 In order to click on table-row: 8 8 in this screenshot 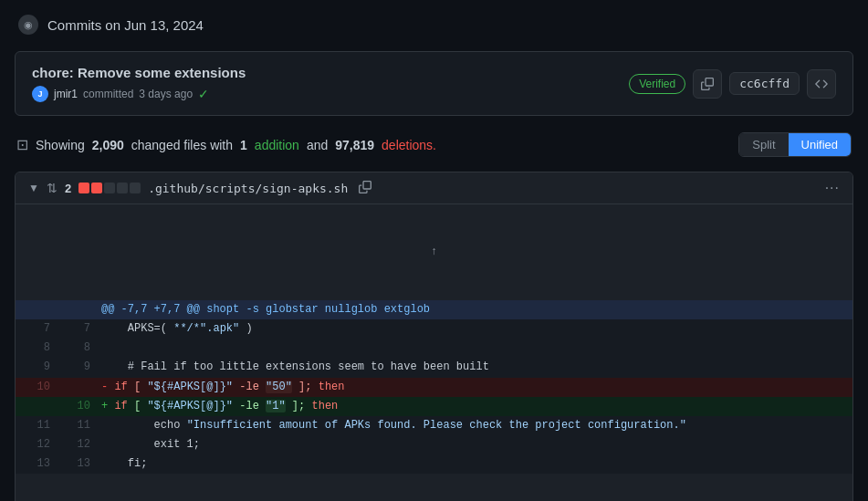, I will do `click(434, 349)`.